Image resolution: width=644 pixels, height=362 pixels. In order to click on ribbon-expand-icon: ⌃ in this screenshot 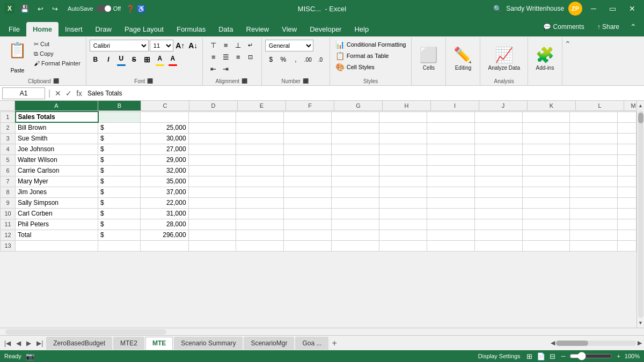, I will do `click(633, 27)`.